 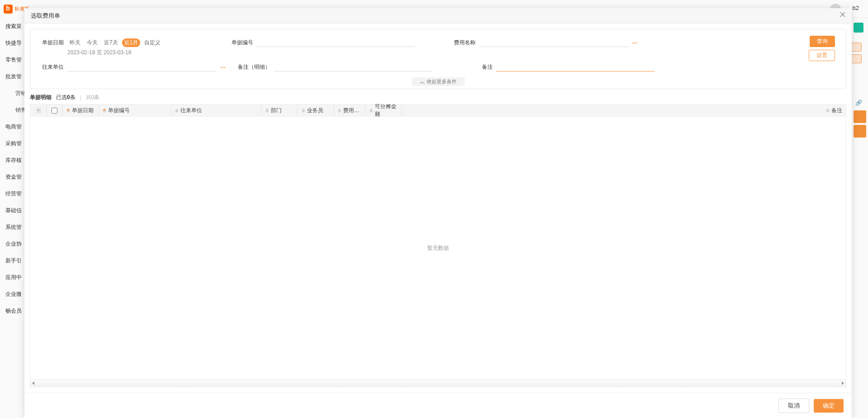 What do you see at coordinates (849, 209) in the screenshot?
I see `vertical-scrollbar` at bounding box center [849, 209].